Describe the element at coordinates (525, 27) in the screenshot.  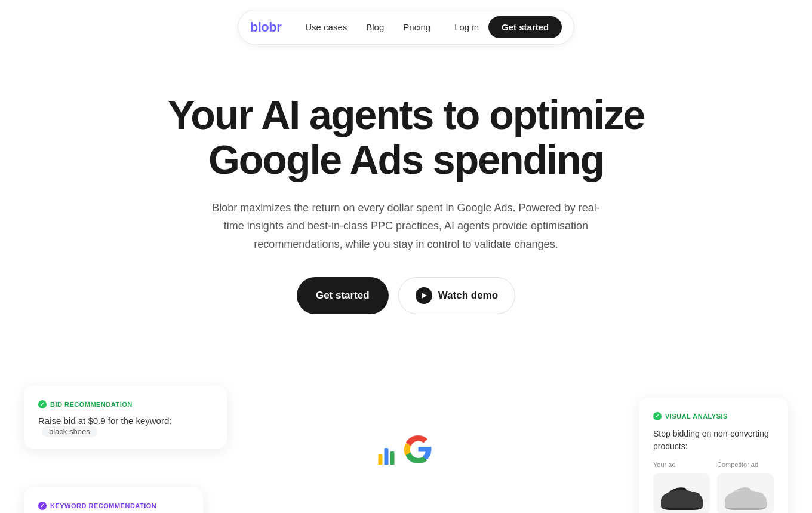
I see `nav-get-started-button: Get started` at that location.